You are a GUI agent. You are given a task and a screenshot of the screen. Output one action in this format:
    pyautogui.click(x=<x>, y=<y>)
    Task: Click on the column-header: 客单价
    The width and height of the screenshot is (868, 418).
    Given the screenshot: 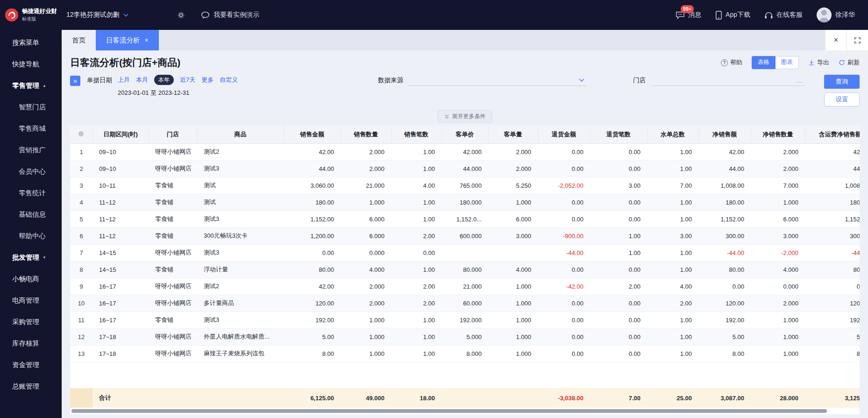 What is the action you would take?
    pyautogui.click(x=465, y=135)
    